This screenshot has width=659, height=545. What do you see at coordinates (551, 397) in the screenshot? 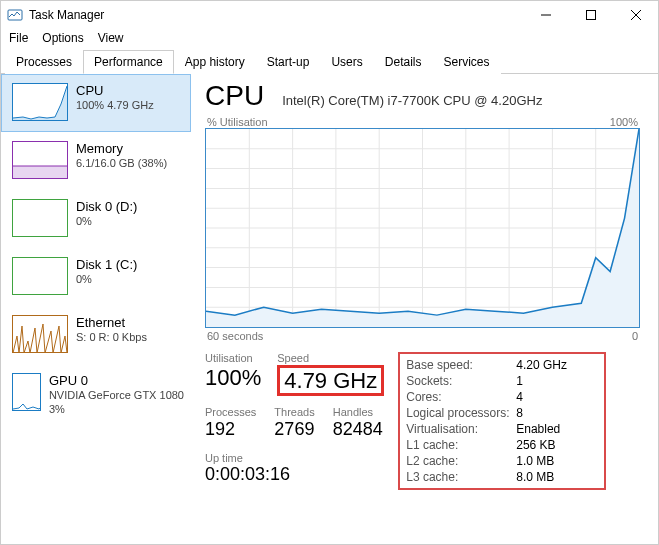
I see `spec-value: 4` at bounding box center [551, 397].